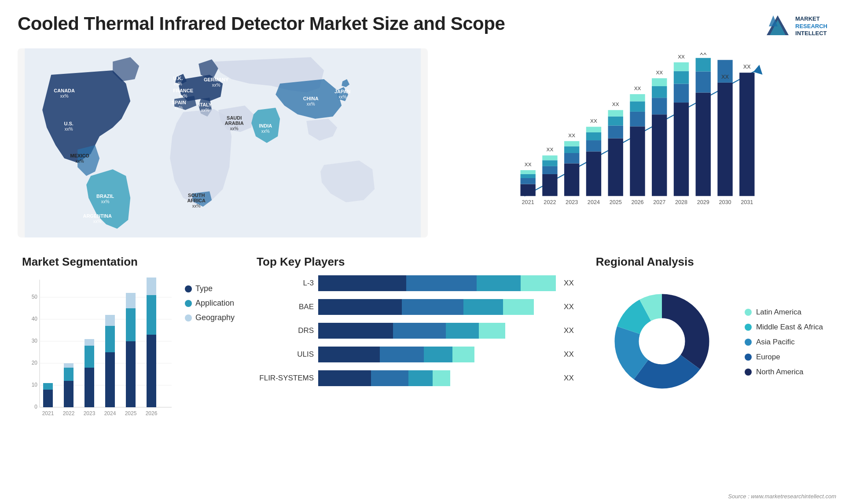 This screenshot has width=845, height=504. Describe the element at coordinates (209, 299) in the screenshot. I see `seg-legend: Type Application Geography` at that location.